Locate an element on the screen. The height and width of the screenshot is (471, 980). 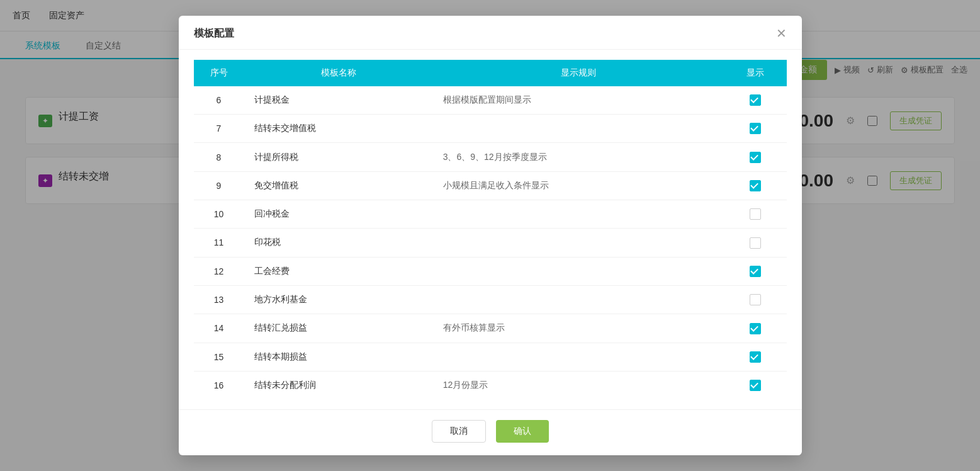
cell-rule: 小规模且满足收入条件显示 is located at coordinates (578, 185).